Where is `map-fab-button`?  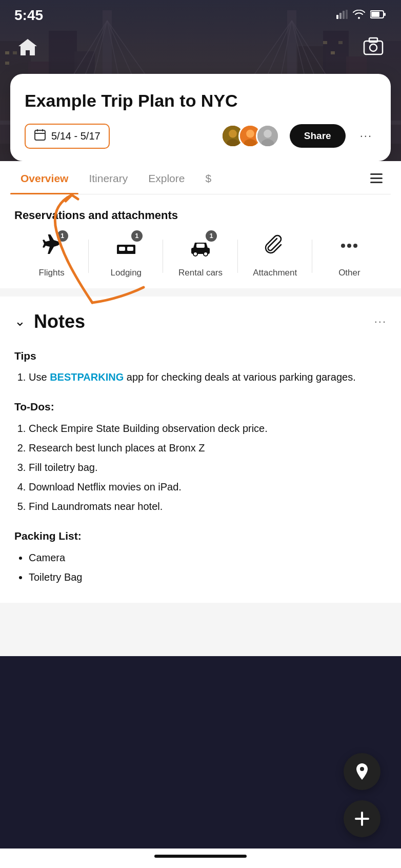 map-fab-button is located at coordinates (362, 772).